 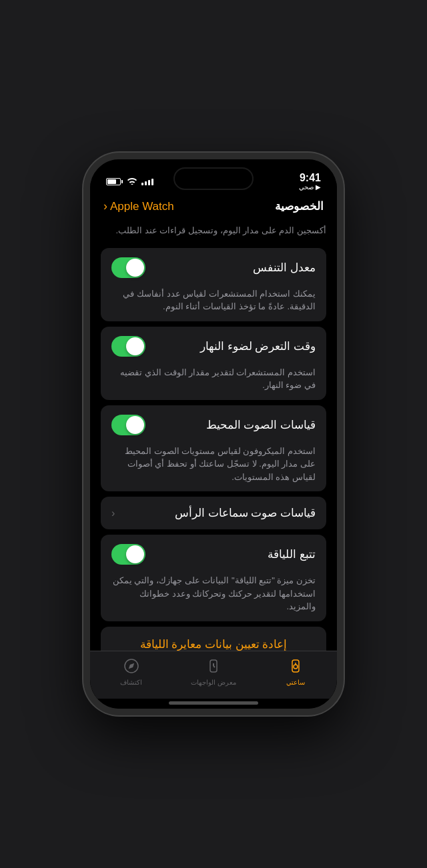 I want to click on wifi-icon, so click(x=132, y=181).